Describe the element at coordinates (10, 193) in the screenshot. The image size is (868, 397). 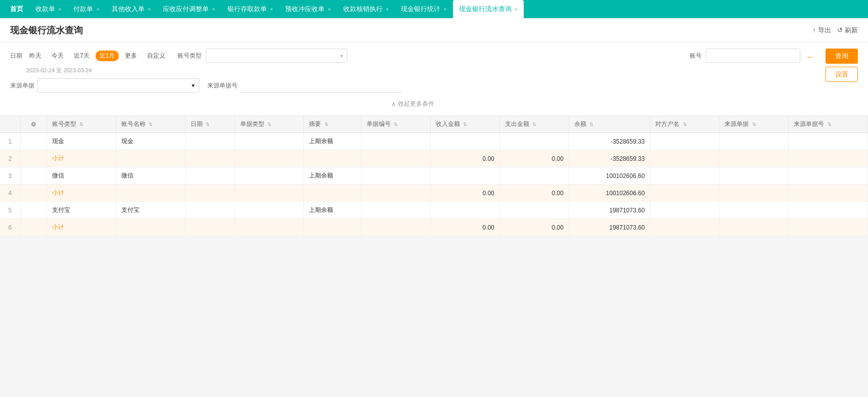
I see `row-index: 4` at that location.